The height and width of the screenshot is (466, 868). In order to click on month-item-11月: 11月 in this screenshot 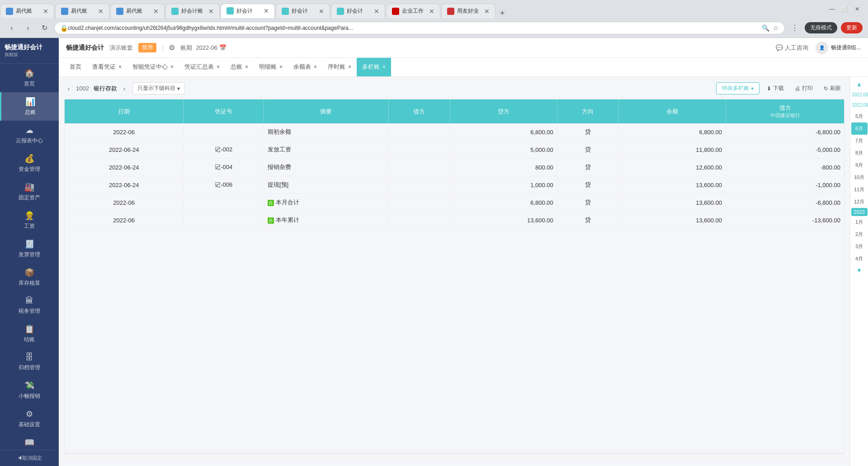, I will do `click(859, 190)`.